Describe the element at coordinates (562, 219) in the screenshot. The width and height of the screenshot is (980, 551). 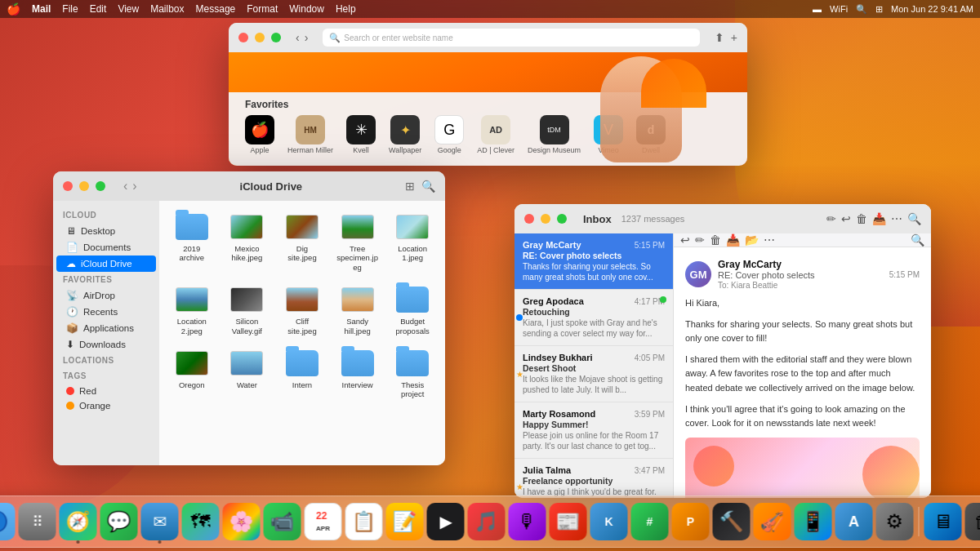
I see `mail-fullscreen-button` at that location.